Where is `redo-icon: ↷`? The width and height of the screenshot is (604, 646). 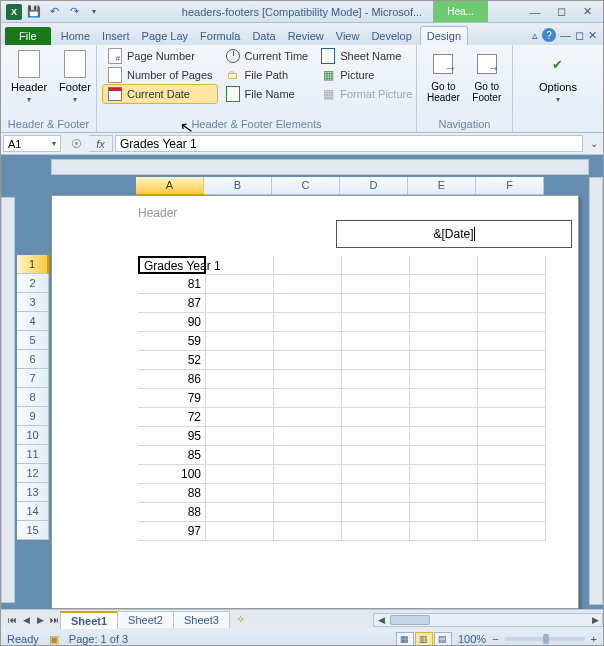
redo-icon: ↷ is located at coordinates (74, 12).